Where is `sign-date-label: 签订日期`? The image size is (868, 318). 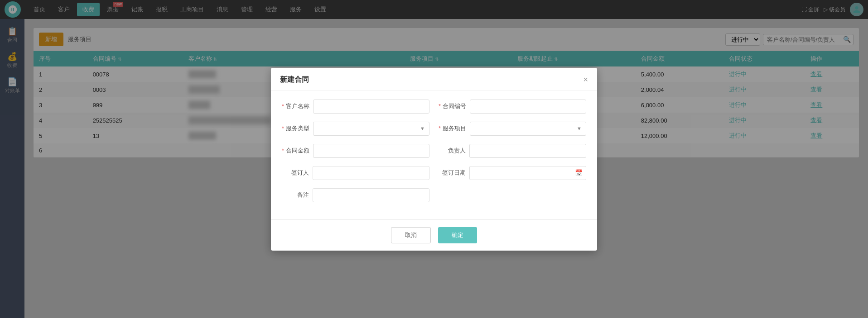
sign-date-label: 签订日期 is located at coordinates (452, 173).